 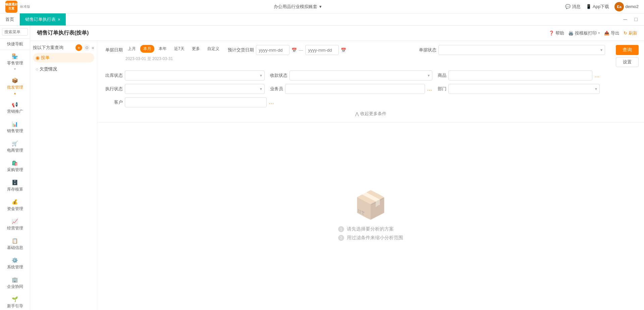 What do you see at coordinates (15, 301) in the screenshot?
I see `sidebar-item-newbie: 🌱 新手引导` at bounding box center [15, 301].